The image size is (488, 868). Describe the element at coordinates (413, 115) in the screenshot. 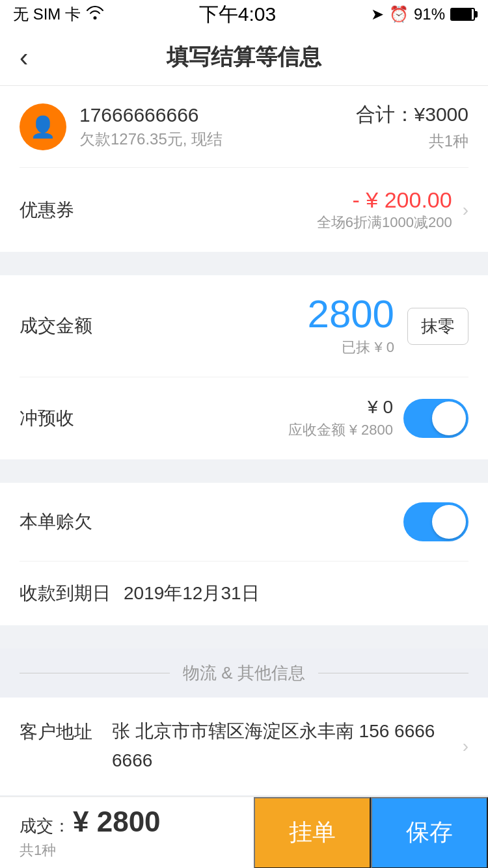

I see `total-amount: 合计：¥3000` at that location.